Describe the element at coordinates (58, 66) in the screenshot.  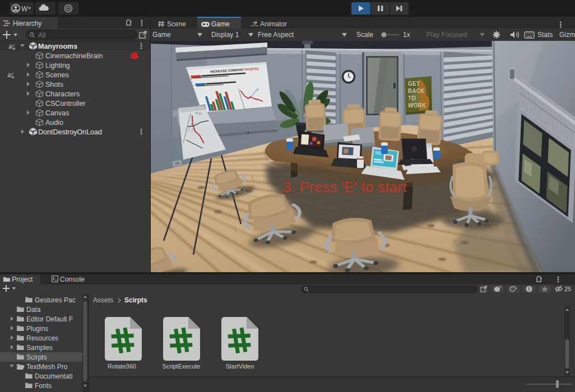
I see `svg-text: Lighting` at that location.